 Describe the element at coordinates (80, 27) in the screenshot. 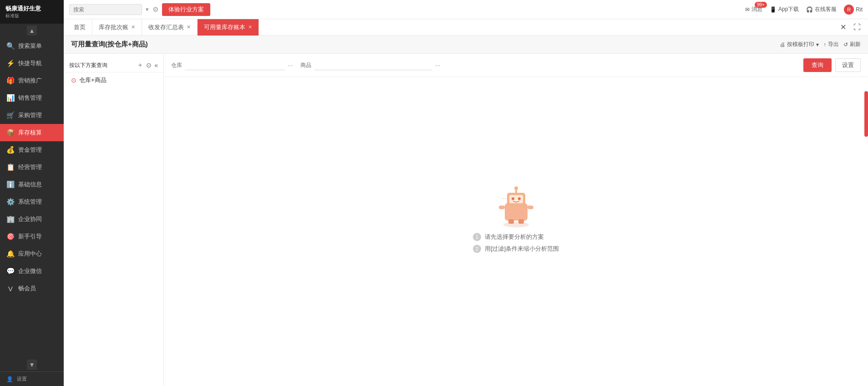

I see `tab-home: 首页` at that location.